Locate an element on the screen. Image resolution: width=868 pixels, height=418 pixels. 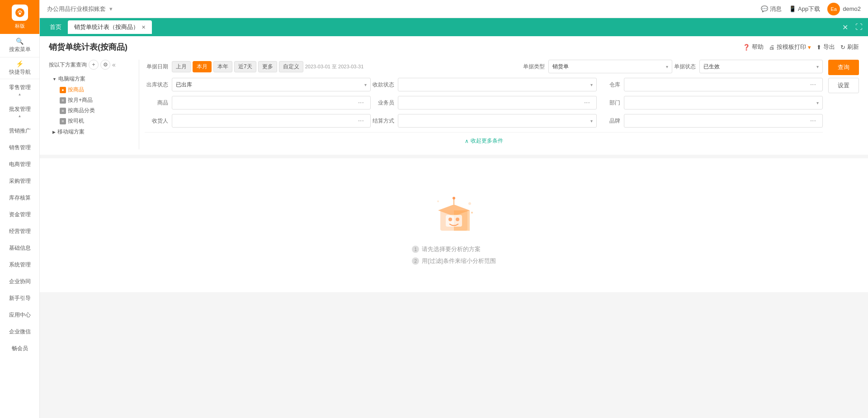
tree-group-pc: ▼ 电脑端方案 is located at coordinates (91, 79).